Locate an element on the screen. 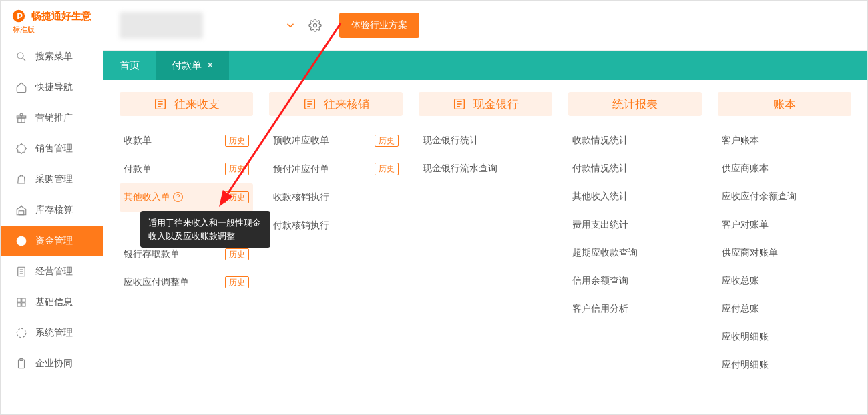  nav-label: 资金管理 is located at coordinates (54, 241).